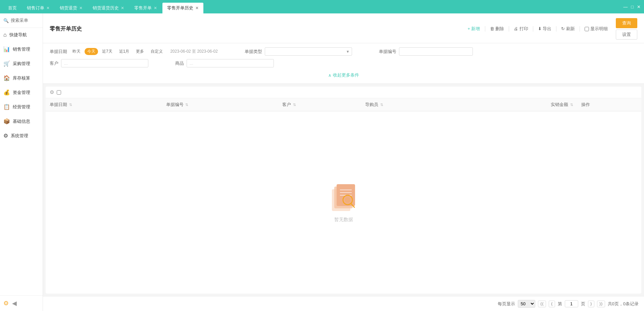  What do you see at coordinates (572, 105) in the screenshot?
I see `sort-amount-icon: ⇅` at bounding box center [572, 105].